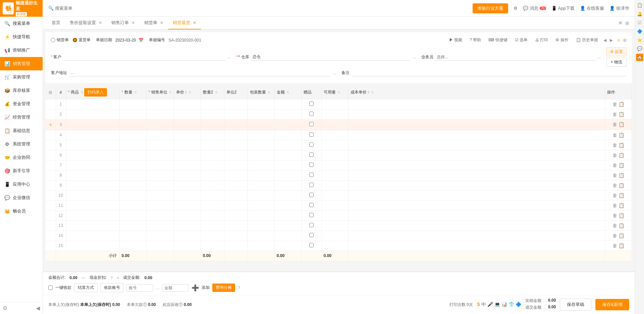 The image size is (644, 314). What do you see at coordinates (640, 22) in the screenshot?
I see `right-panel-check-icon: ☑` at bounding box center [640, 22].